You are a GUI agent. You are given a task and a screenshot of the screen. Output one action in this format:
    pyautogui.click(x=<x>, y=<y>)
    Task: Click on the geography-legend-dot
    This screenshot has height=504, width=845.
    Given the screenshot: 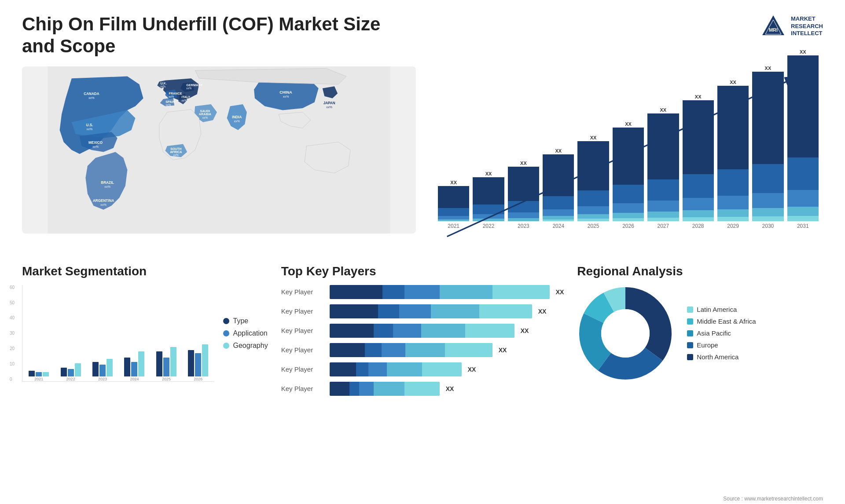 What is the action you would take?
    pyautogui.click(x=226, y=346)
    